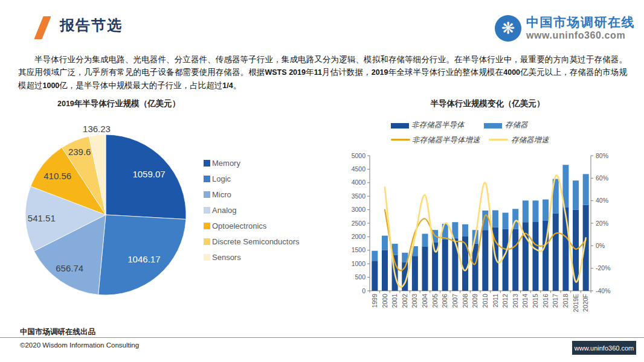 This screenshot has width=644, height=362. I want to click on y-axis-left-label: 5000, so click(359, 156).